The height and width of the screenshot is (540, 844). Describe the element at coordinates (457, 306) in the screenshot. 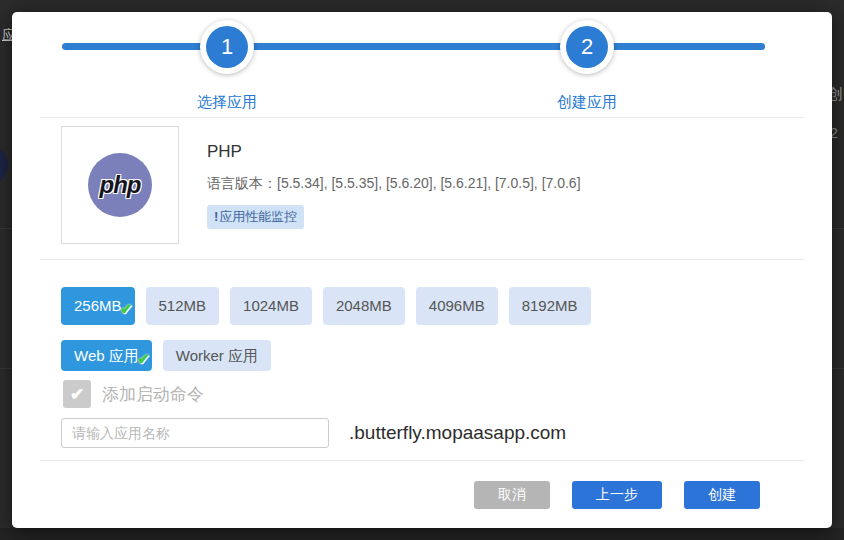

I see `memory-option-label: 4096MB` at that location.